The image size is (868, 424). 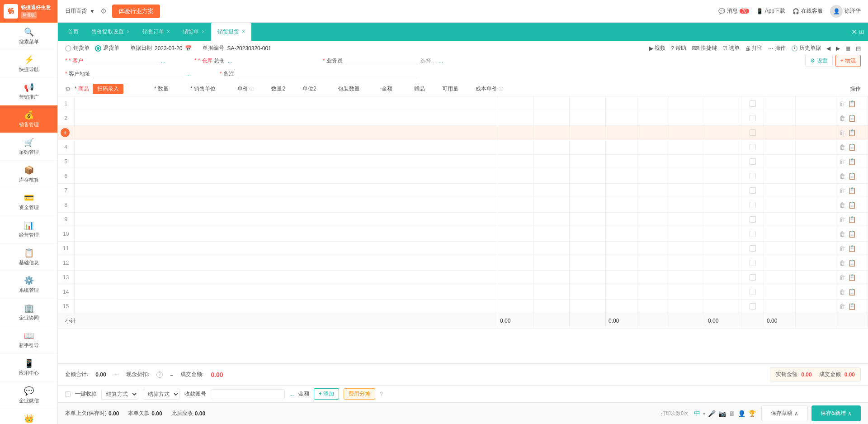 What do you see at coordinates (752, 414) in the screenshot?
I see `status-icon-trophy: 🏆` at bounding box center [752, 414].